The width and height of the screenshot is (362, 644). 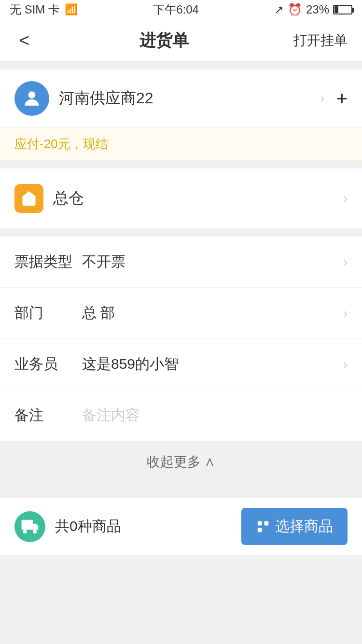 What do you see at coordinates (48, 262) in the screenshot?
I see `invoice-type-label: 票据类型` at bounding box center [48, 262].